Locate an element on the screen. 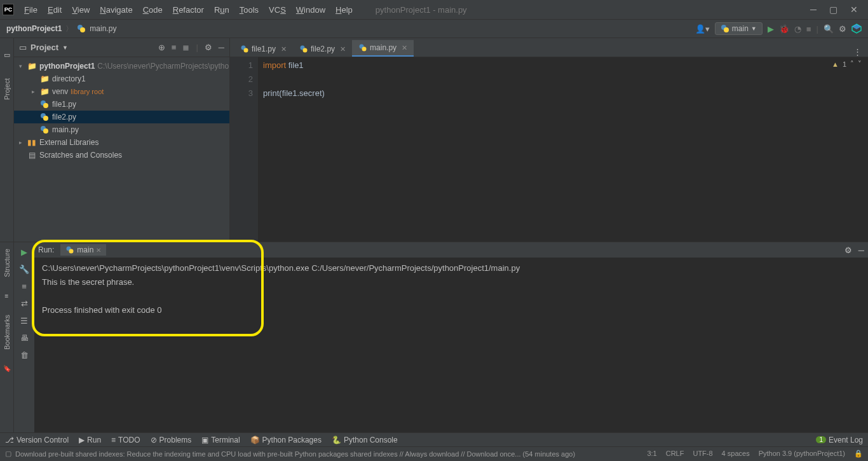 This screenshot has height=461, width=868. warning-icon: ▲ is located at coordinates (835, 64).